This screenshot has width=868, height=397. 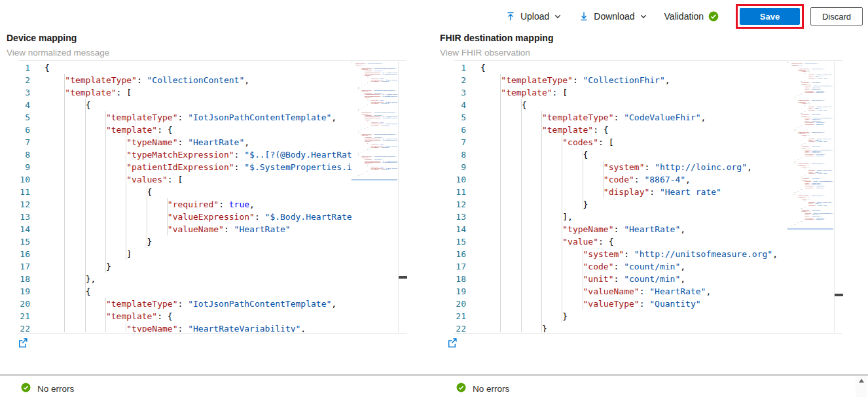 What do you see at coordinates (810, 197) in the screenshot?
I see `minimap: { "templateType": "CollectionFhir", "tem…` at bounding box center [810, 197].